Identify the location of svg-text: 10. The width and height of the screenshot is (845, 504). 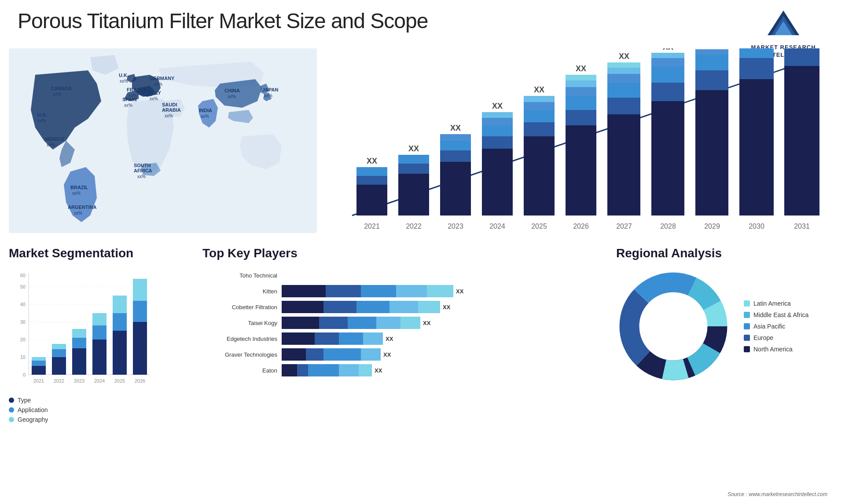
(23, 357).